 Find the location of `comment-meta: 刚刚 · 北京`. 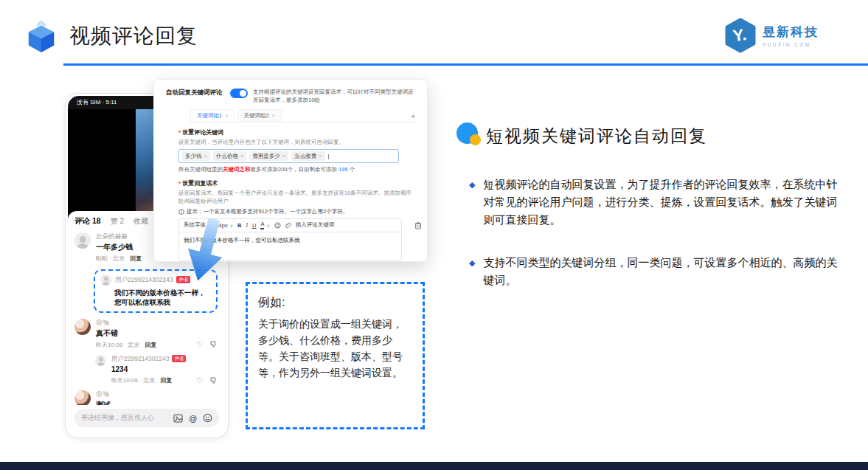

comment-meta: 刚刚 · 北京 is located at coordinates (111, 258).